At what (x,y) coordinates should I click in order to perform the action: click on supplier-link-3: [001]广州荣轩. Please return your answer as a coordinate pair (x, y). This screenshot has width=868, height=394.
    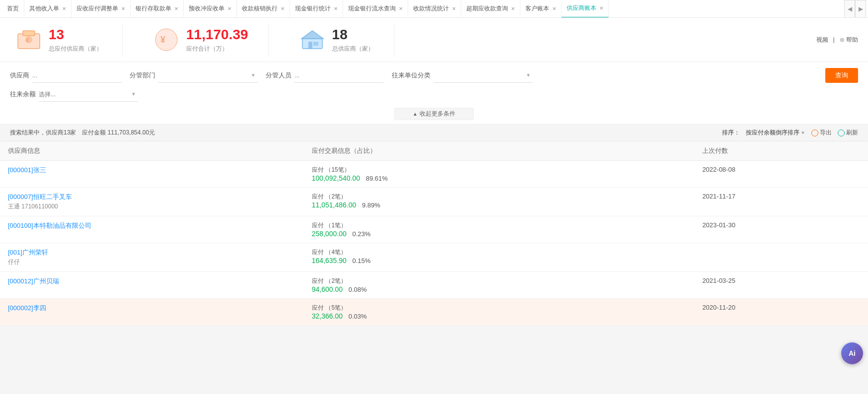
    Looking at the image, I should click on (28, 252).